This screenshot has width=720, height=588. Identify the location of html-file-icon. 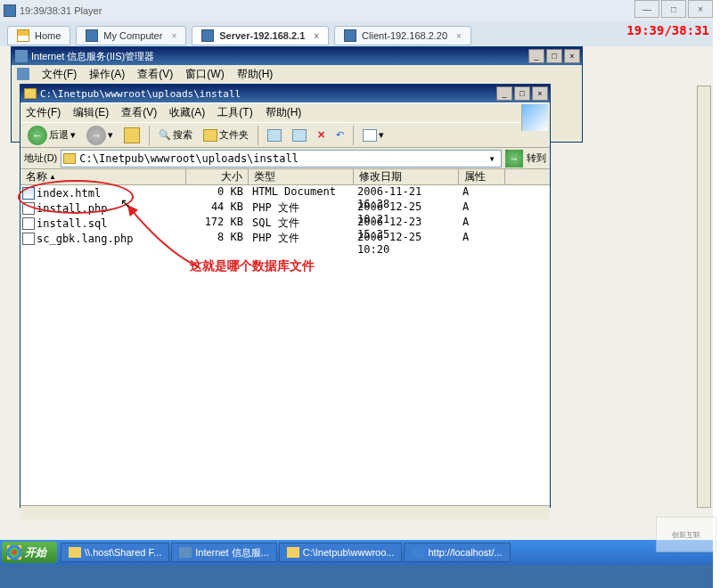
(29, 193).